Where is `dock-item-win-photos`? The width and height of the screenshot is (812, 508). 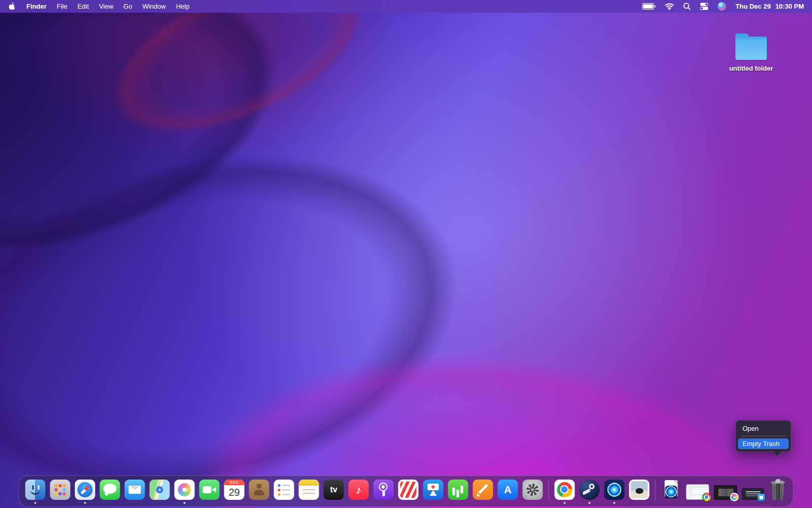
dock-item-win-photos is located at coordinates (726, 490).